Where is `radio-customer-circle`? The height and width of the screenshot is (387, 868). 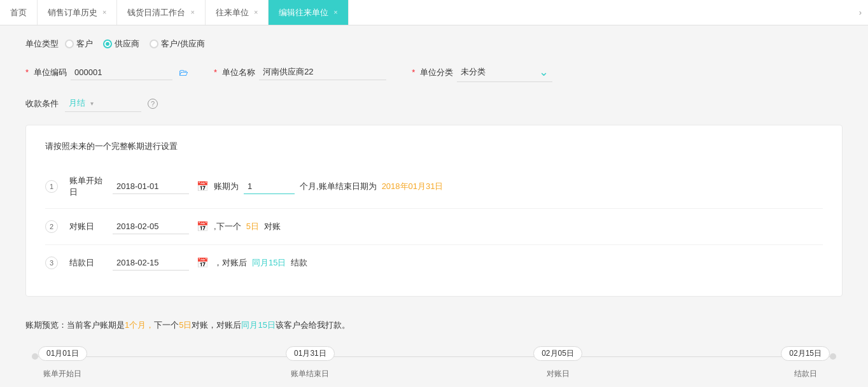
radio-customer-circle is located at coordinates (69, 44).